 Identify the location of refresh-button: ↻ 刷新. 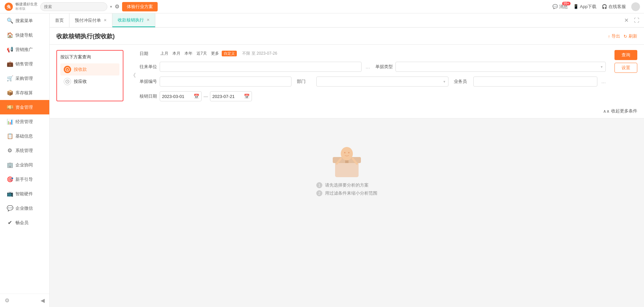
(631, 36).